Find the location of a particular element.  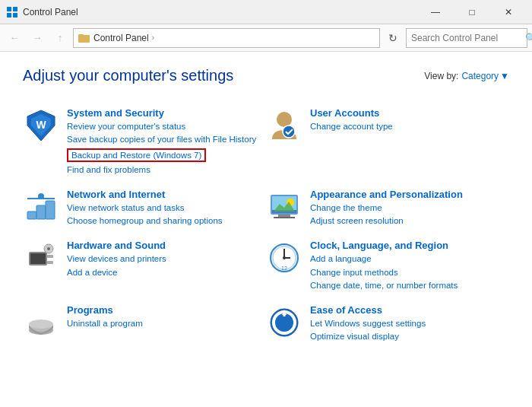

svg-text: 12 is located at coordinates (284, 268).